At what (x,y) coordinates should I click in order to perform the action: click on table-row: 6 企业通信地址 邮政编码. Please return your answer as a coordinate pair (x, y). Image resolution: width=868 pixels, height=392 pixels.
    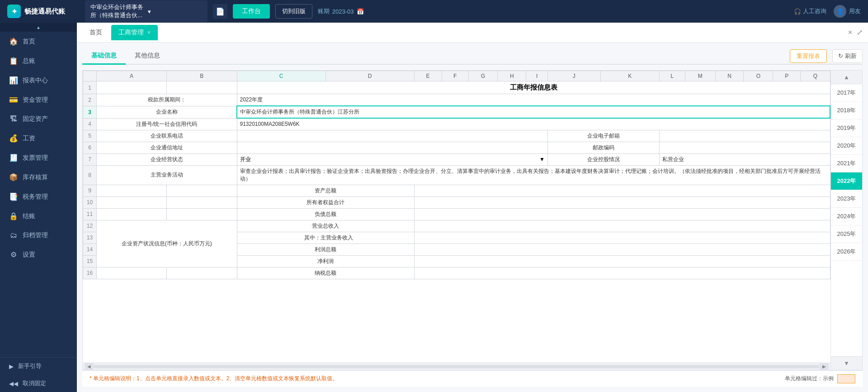
    Looking at the image, I should click on (457, 148).